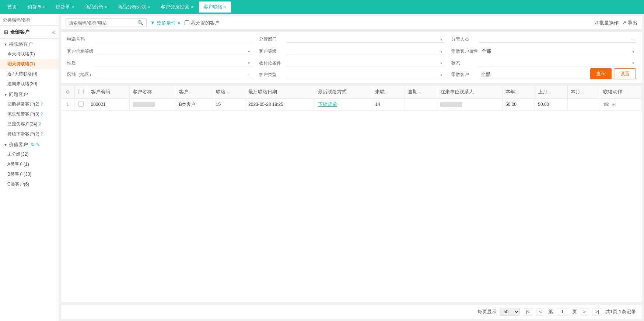  I want to click on filter-ctype-label: 客户类型, so click(272, 75).